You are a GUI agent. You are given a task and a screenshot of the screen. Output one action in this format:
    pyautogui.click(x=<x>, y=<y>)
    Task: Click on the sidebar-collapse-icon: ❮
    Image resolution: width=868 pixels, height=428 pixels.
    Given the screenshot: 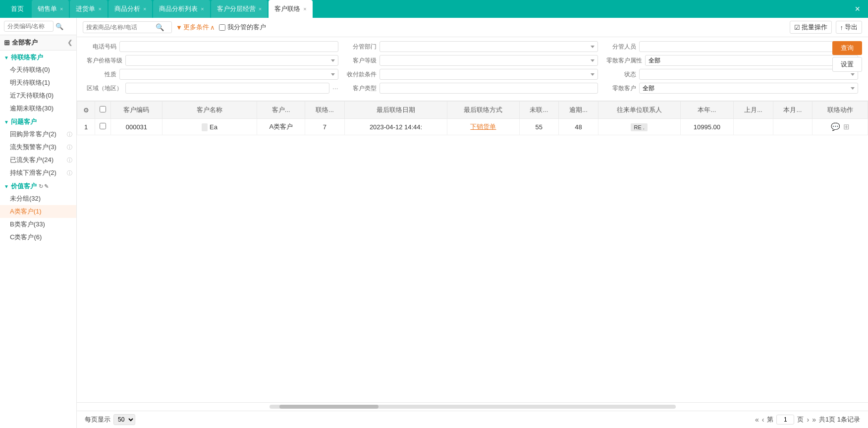 What is the action you would take?
    pyautogui.click(x=70, y=43)
    